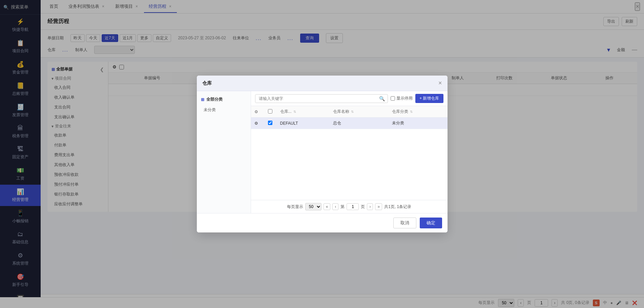 This screenshot has width=644, height=308. Describe the element at coordinates (418, 123) in the screenshot. I see `row-category: 未分类` at that location.